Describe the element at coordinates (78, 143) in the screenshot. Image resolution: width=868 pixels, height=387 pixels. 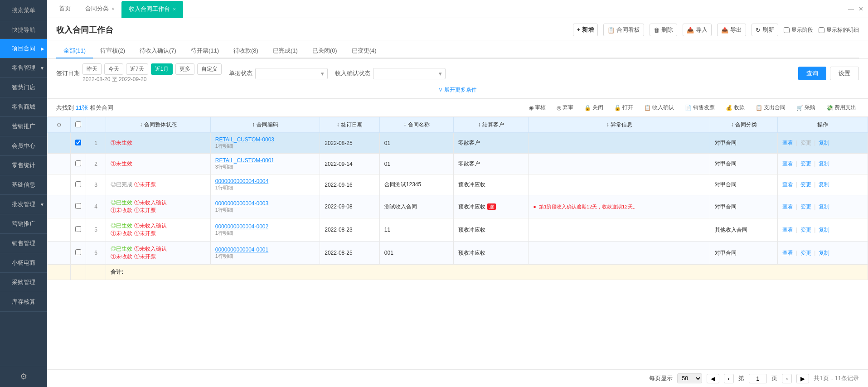
I see `row1-checkbox` at that location.